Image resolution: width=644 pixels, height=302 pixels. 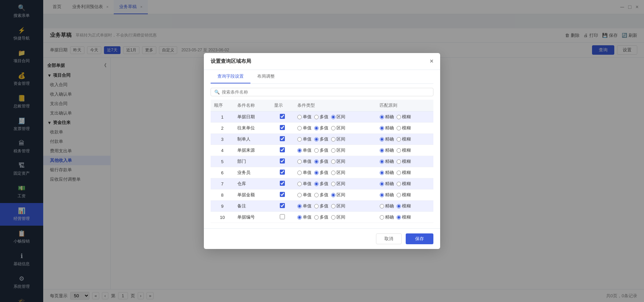 I want to click on cell-name: 业务员, so click(x=252, y=173).